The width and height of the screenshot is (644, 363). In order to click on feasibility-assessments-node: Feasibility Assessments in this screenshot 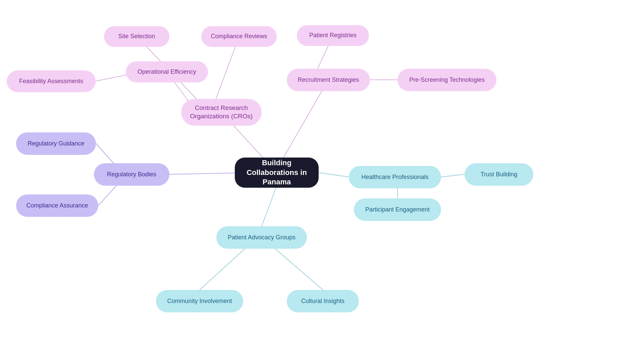, I will do `click(51, 81)`.